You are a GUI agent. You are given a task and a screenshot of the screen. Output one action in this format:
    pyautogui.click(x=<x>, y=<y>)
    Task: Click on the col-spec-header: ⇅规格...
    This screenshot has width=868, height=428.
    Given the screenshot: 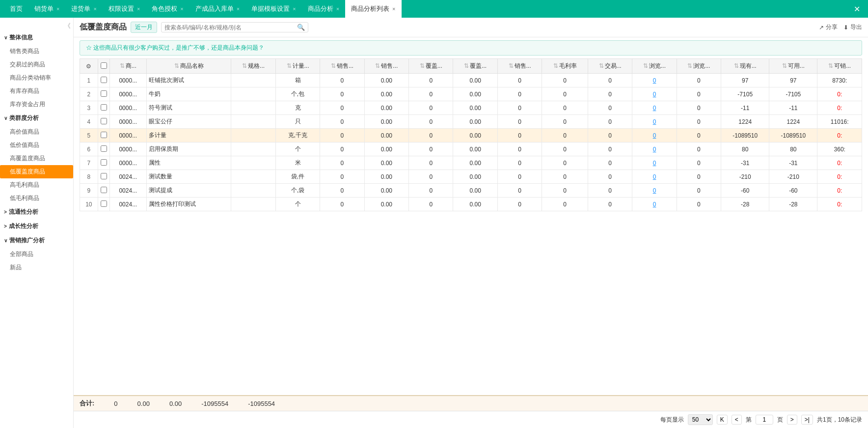 What is the action you would take?
    pyautogui.click(x=253, y=66)
    